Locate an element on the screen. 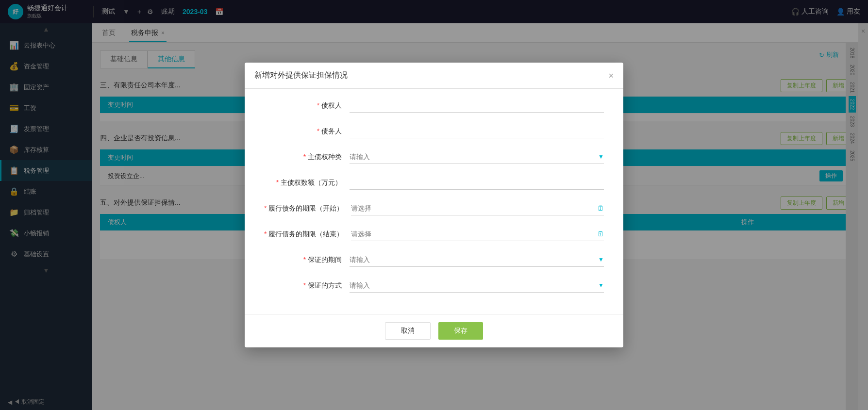 Image resolution: width=868 pixels, height=410 pixels. input-creditor is located at coordinates (477, 106).